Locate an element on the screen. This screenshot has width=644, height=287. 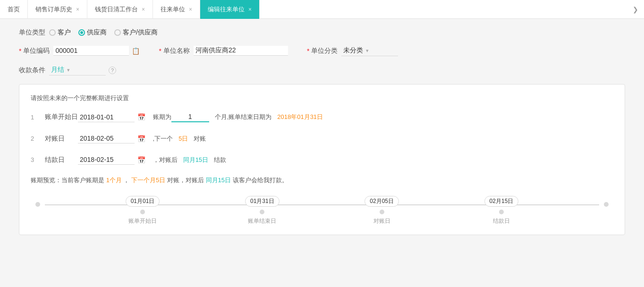
tab-cash-desk: 钱货日清工作台 × is located at coordinates (120, 9).